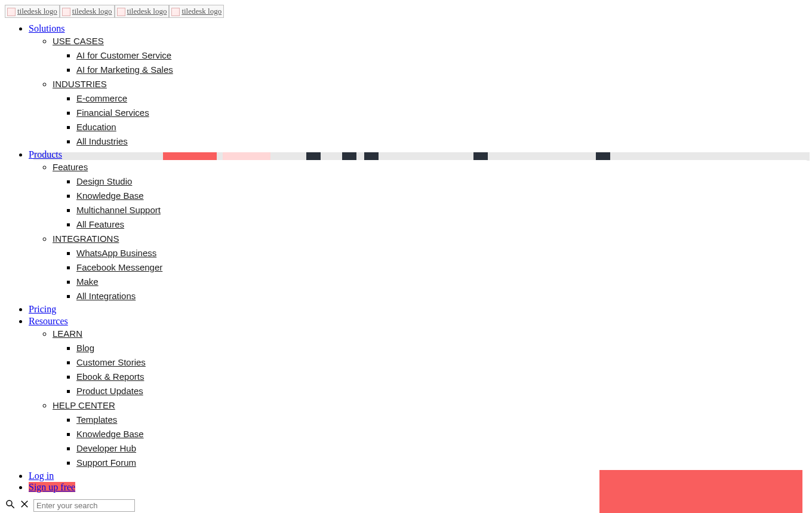 The width and height of the screenshot is (812, 513). I want to click on nav-features: Features, so click(70, 167).